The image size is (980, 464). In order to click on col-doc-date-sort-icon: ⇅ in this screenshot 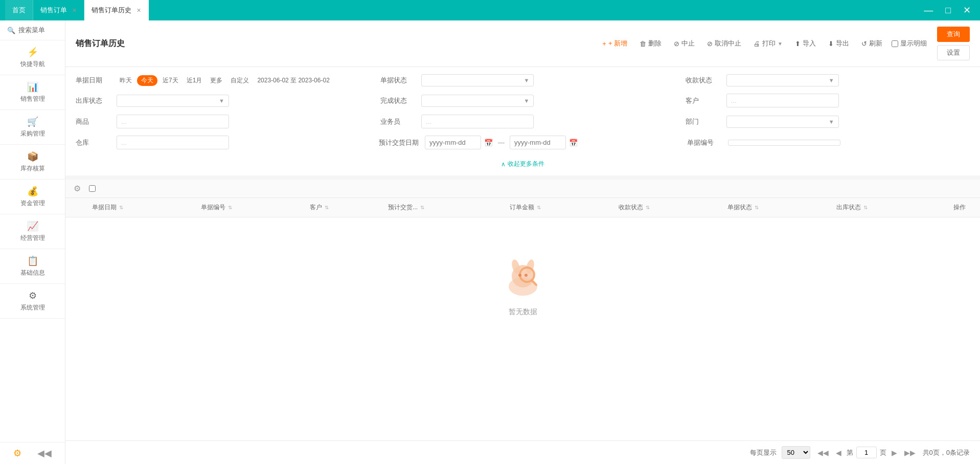, I will do `click(121, 208)`.